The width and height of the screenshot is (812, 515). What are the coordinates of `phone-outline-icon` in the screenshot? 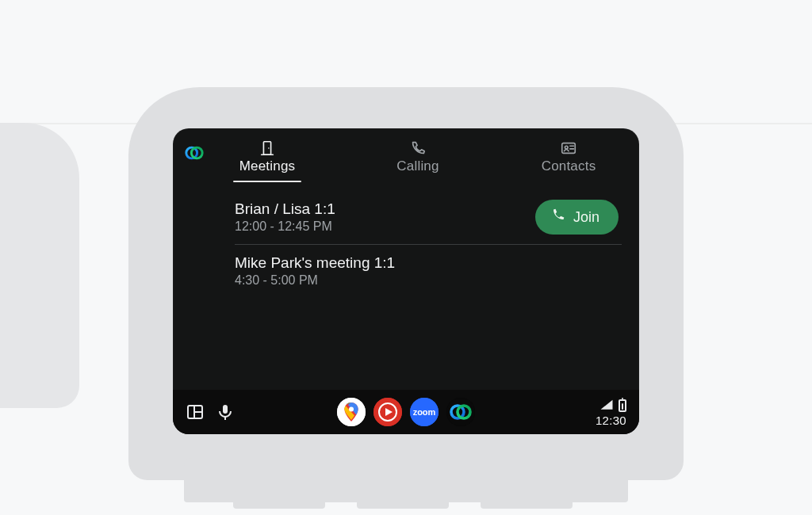 It's located at (418, 148).